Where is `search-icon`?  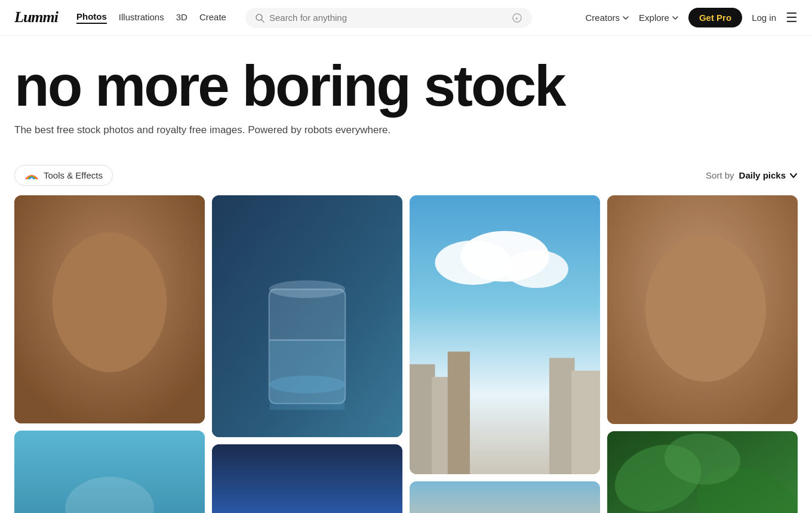
search-icon is located at coordinates (260, 18).